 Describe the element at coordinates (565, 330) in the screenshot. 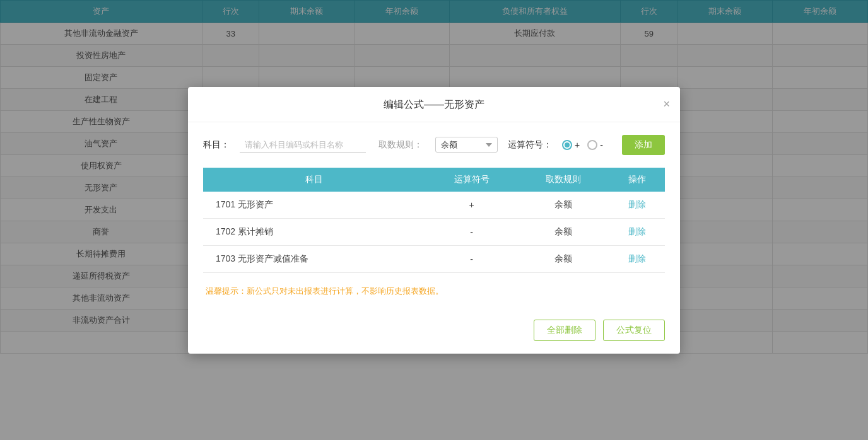

I see `delete-all-button: 全部删除` at that location.